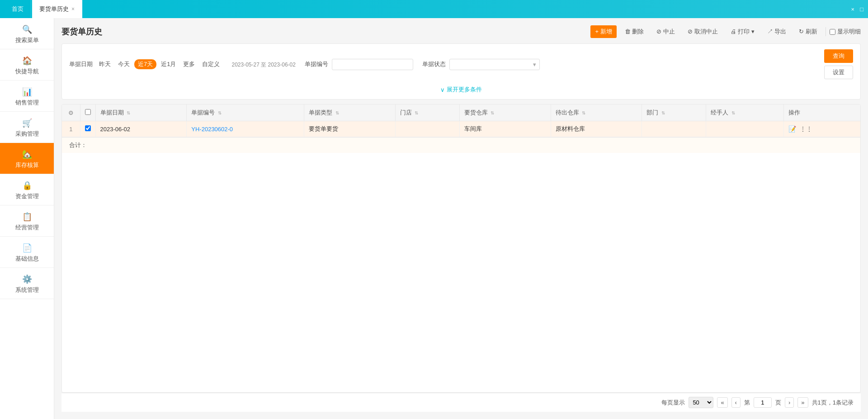 The image size is (868, 419). Describe the element at coordinates (505, 129) in the screenshot. I see `td-req-warehouse: 车间库` at that location.